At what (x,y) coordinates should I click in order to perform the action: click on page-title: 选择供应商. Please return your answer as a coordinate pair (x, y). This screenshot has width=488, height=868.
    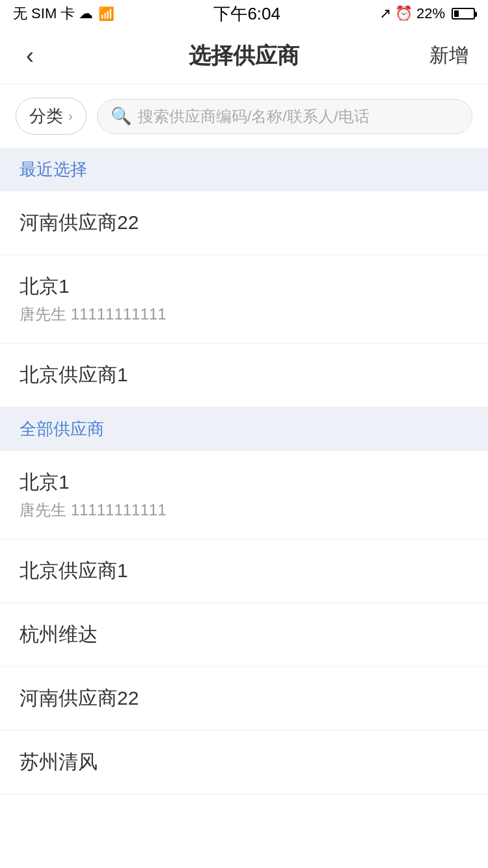
    Looking at the image, I should click on (244, 56).